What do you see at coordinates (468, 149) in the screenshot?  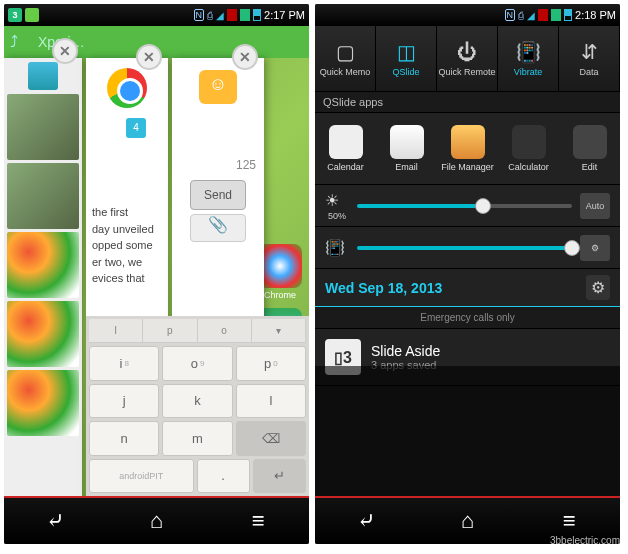 I see `qslide-apps-row: Calendar Email File Manager Calculator E…` at bounding box center [468, 149].